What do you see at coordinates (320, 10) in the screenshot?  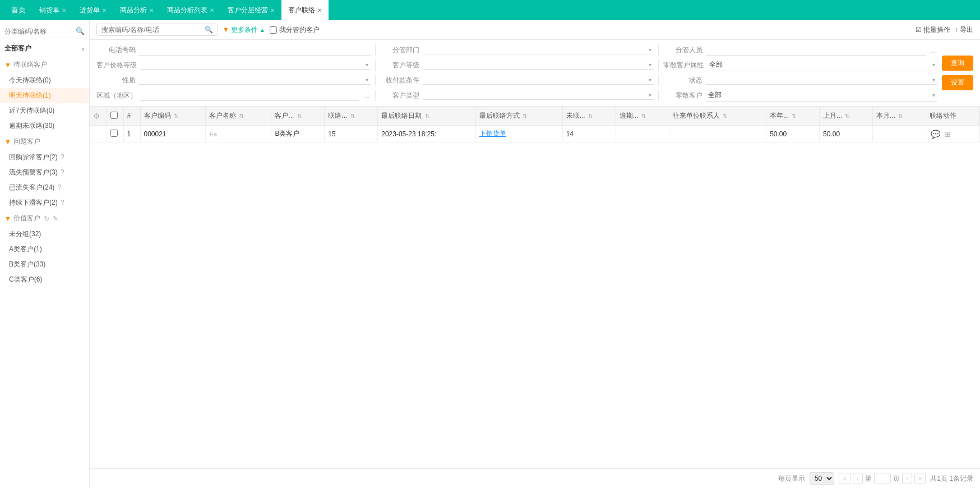 I see `close-customer-contact-tab: ✕` at bounding box center [320, 10].